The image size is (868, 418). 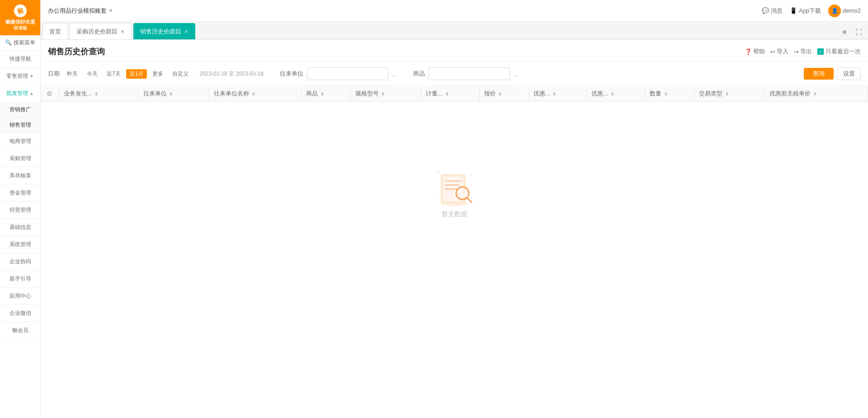 What do you see at coordinates (20, 314) in the screenshot?
I see `sidebar-item-wechat: 企业微信` at bounding box center [20, 314].